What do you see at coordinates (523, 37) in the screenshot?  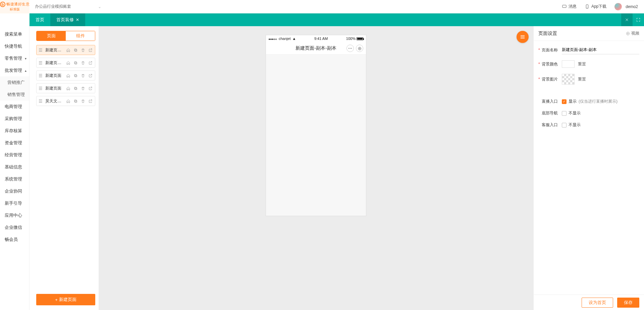 I see `canvas-menu-fab` at bounding box center [523, 37].